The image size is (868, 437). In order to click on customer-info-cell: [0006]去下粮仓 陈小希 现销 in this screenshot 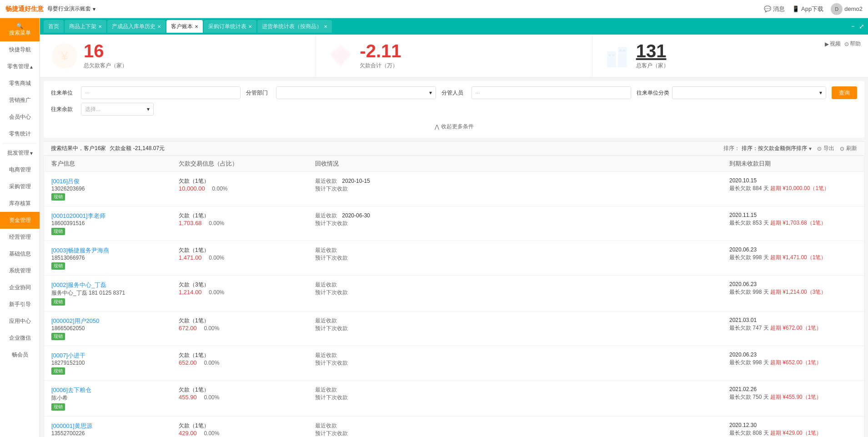, I will do `click(115, 398)`.